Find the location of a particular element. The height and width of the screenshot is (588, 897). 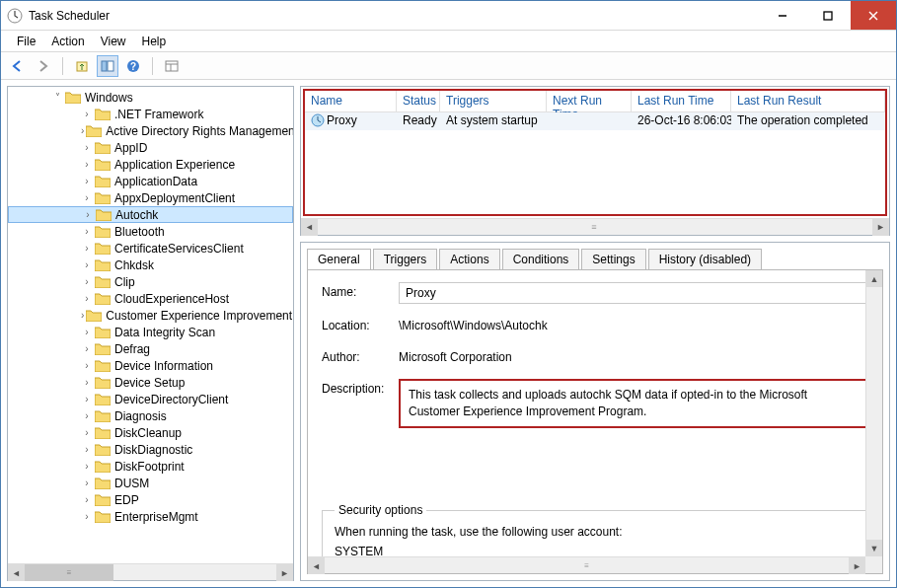

help-icon: ? is located at coordinates (133, 66).